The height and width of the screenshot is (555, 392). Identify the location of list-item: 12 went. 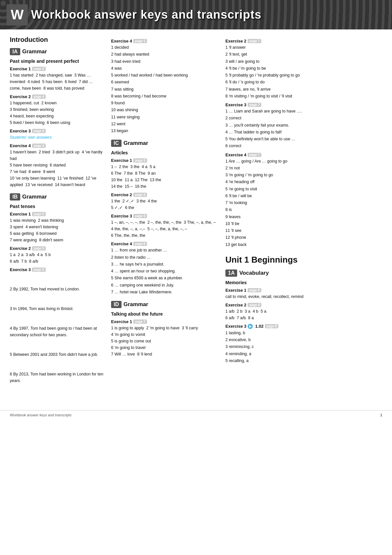
(165, 124).